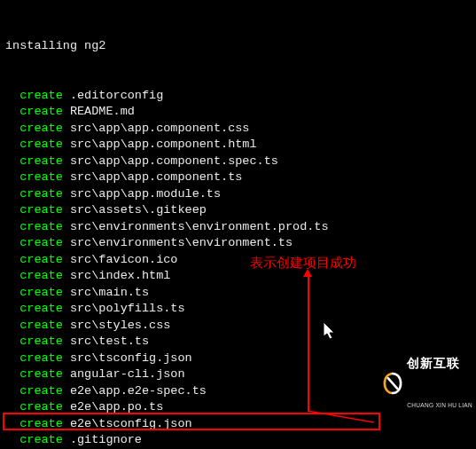  I want to click on watermark-py: CHUANG XIN HU LIAN, so click(440, 406).